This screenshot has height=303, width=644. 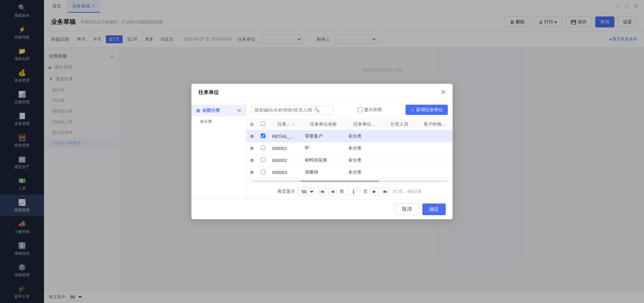 What do you see at coordinates (286, 191) in the screenshot?
I see `page-size-label: 每页显示` at bounding box center [286, 191].